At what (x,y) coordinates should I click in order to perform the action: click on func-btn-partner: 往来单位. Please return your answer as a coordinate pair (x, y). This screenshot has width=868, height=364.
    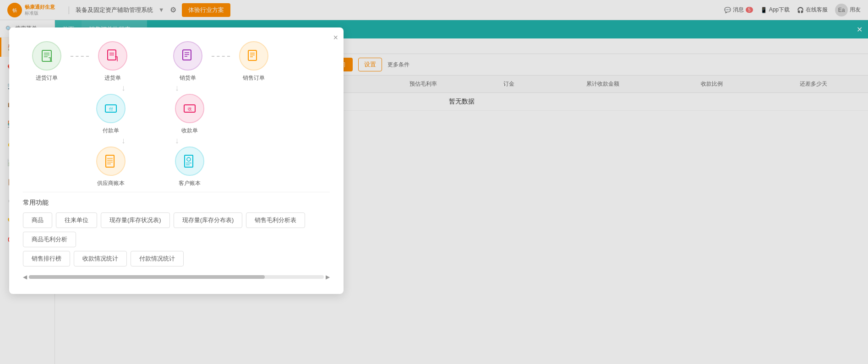
    Looking at the image, I should click on (76, 220).